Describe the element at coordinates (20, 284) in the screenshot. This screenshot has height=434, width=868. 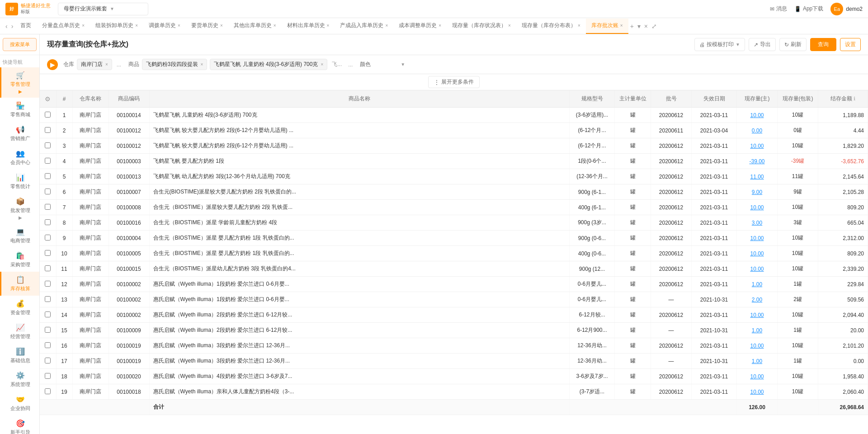
I see `sidebar-item-kucun: 📋 库存核算` at that location.